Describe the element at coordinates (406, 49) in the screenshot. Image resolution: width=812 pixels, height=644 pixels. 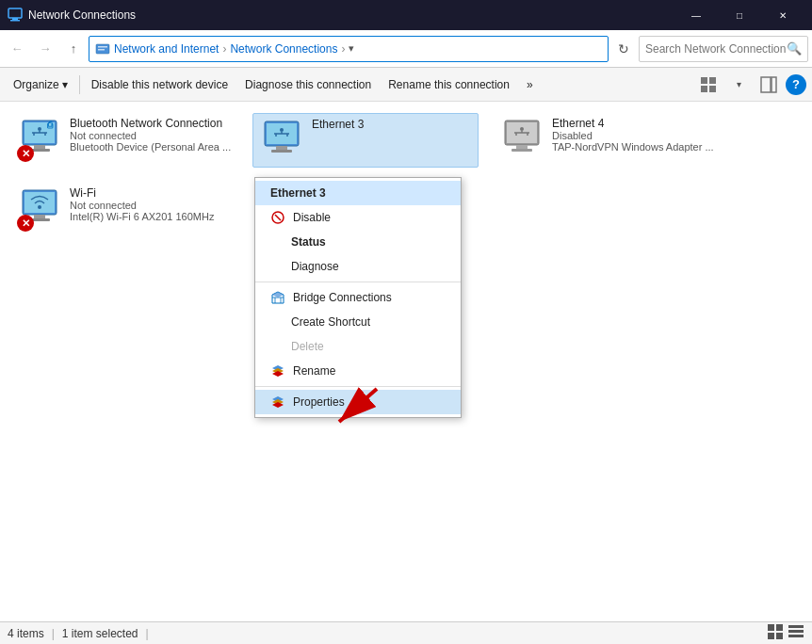
I see `address-bar: ← → ↑ Network and Internet › Network Con…` at that location.